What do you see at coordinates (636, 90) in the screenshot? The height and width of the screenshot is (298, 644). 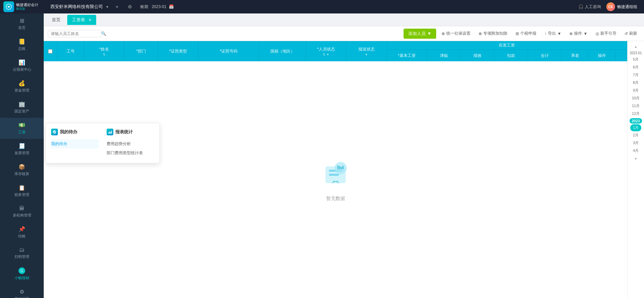 I see `timeline-month-9: 9月` at bounding box center [636, 90].